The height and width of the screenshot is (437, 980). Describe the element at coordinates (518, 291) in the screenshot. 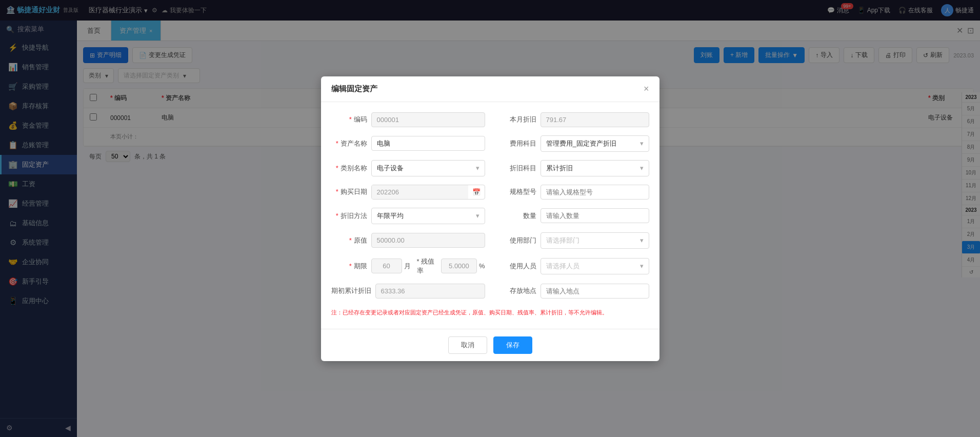

I see `location-label: 存放地点` at that location.